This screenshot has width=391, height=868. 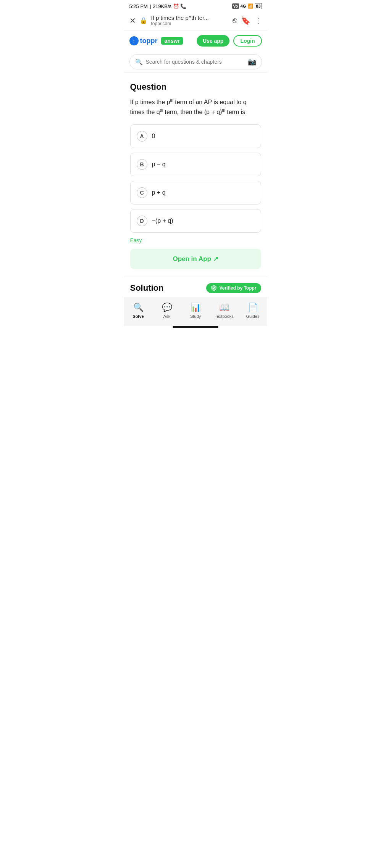 What do you see at coordinates (190, 24) in the screenshot?
I see `page-subtitle: toppr.com` at bounding box center [190, 24].